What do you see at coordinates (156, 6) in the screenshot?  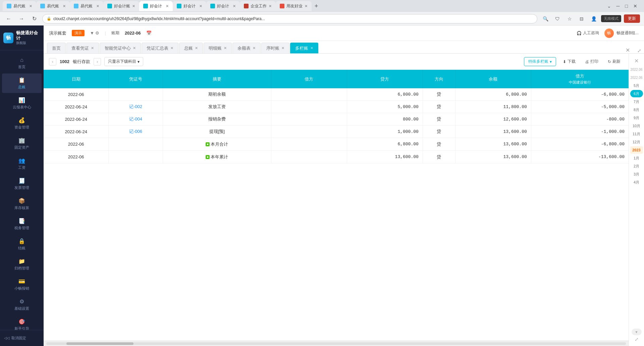 I see `browser-tab-5: 好会计 ✕` at bounding box center [156, 6].